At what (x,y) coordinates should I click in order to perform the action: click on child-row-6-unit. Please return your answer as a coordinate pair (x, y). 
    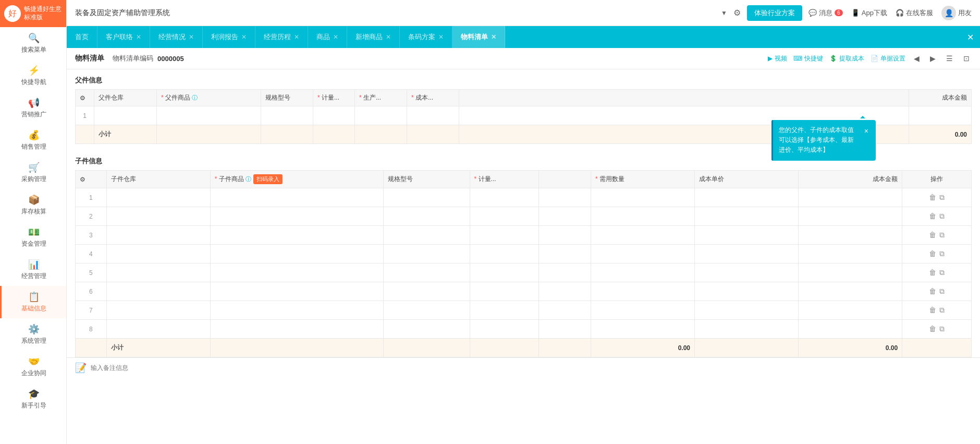
    Looking at the image, I should click on (505, 292).